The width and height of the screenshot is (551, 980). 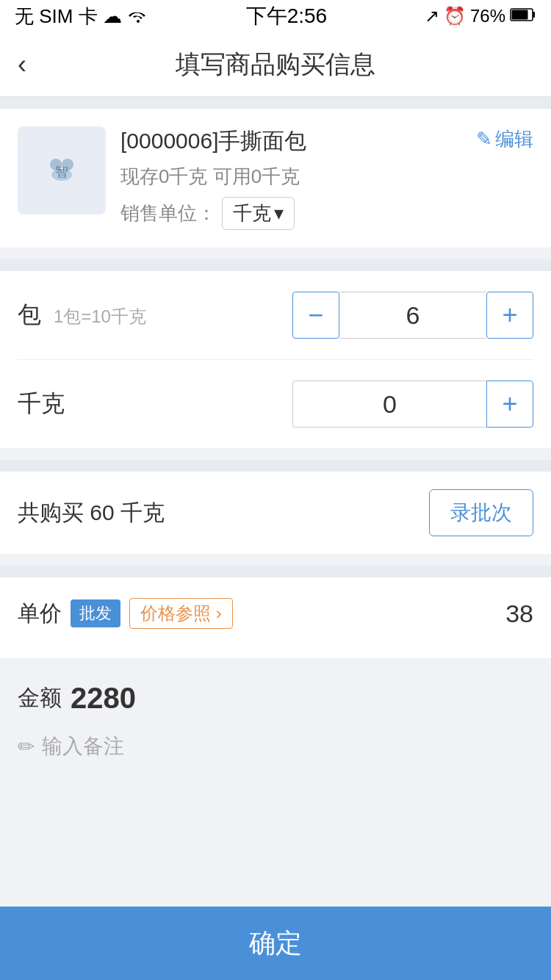 I want to click on price-label-text: 单价, so click(x=40, y=614).